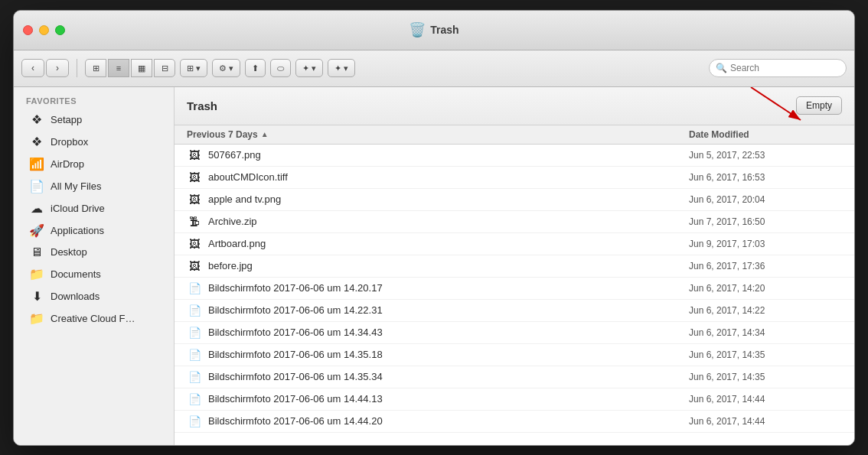 This screenshot has height=455, width=868. What do you see at coordinates (165, 68) in the screenshot?
I see `coverflow-view-button: ⊟` at bounding box center [165, 68].